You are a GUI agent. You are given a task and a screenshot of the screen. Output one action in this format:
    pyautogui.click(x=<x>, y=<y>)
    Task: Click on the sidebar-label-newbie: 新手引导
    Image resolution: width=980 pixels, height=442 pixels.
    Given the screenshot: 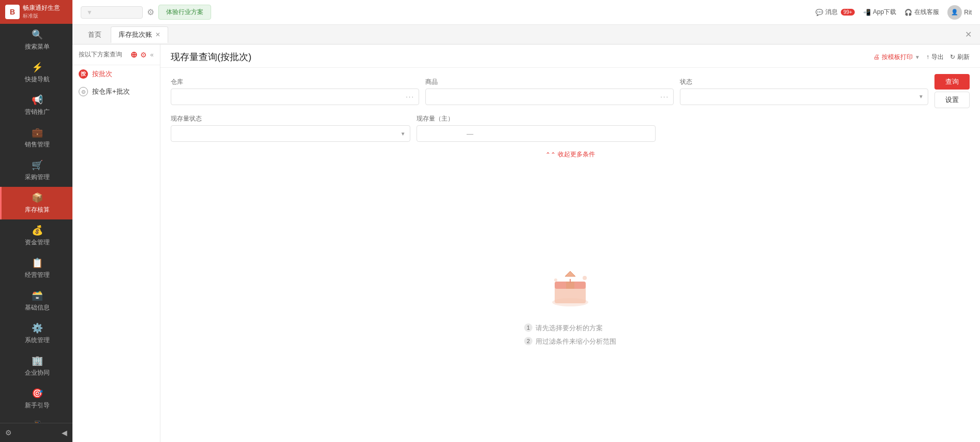 What is the action you would take?
    pyautogui.click(x=37, y=406)
    